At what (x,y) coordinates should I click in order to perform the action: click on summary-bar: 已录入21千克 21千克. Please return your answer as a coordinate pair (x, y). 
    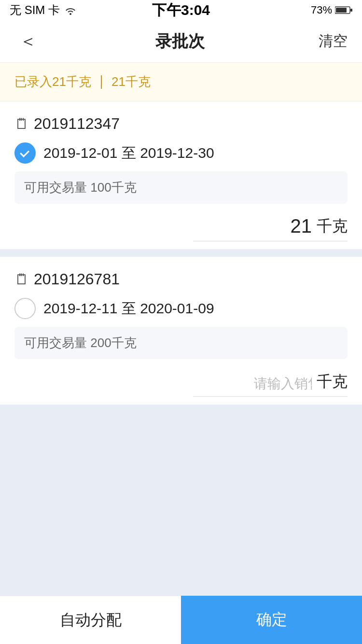
    Looking at the image, I should click on (181, 82).